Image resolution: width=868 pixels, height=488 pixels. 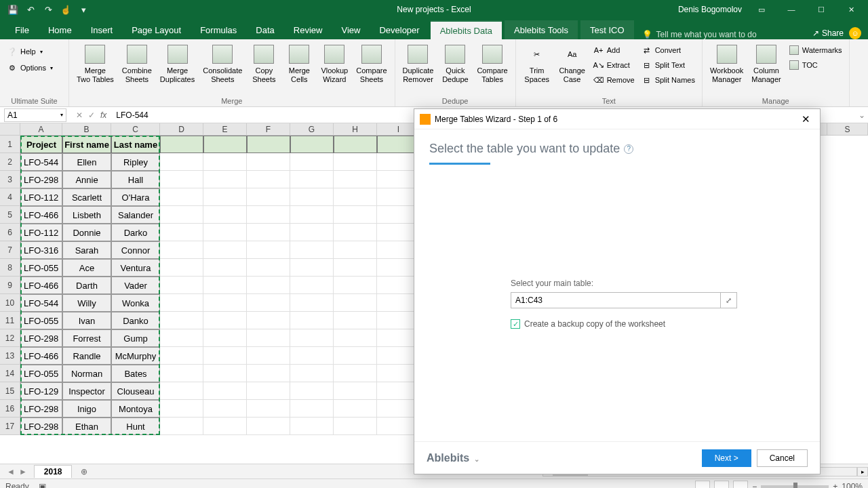 What do you see at coordinates (222, 64) in the screenshot?
I see `merge-btn-3: Consolidate Sheets` at bounding box center [222, 64].